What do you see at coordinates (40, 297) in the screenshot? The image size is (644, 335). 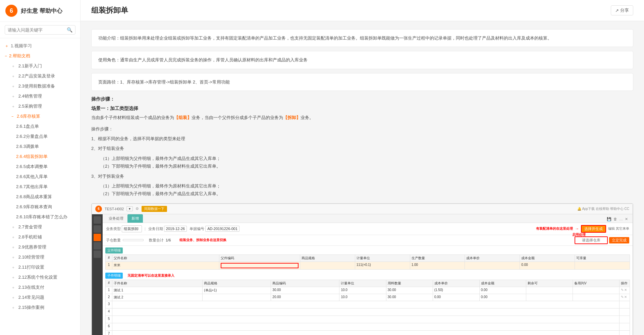 I see `sidebar-item-2-14: ＋ 2.14常见问题` at bounding box center [40, 297].